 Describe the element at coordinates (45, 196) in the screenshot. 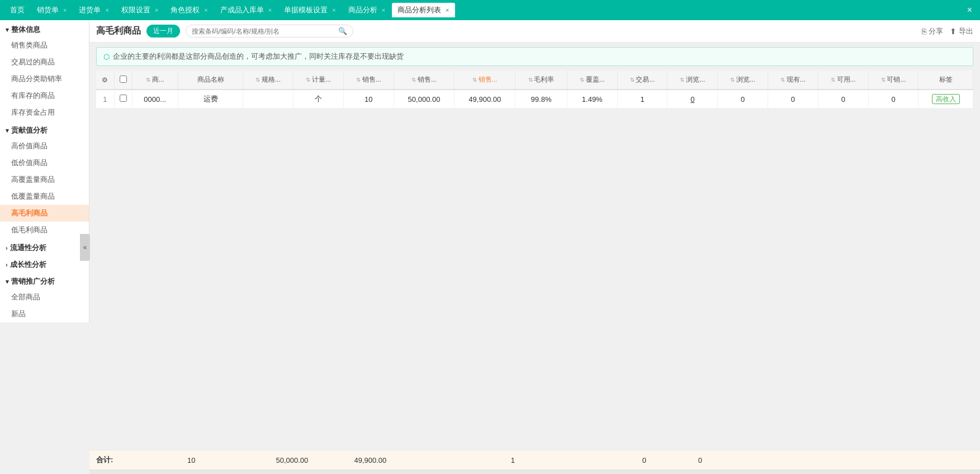

I see `sidebar-item-low-coverage-goods: 低覆盖量商品` at that location.